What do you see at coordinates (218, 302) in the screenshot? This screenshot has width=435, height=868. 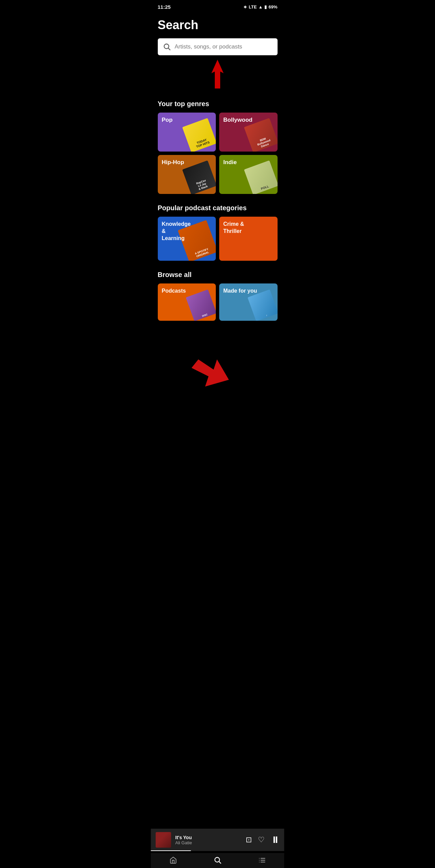 I see `browse-grid: Podcasts DISC Made for you ♪` at bounding box center [218, 302].